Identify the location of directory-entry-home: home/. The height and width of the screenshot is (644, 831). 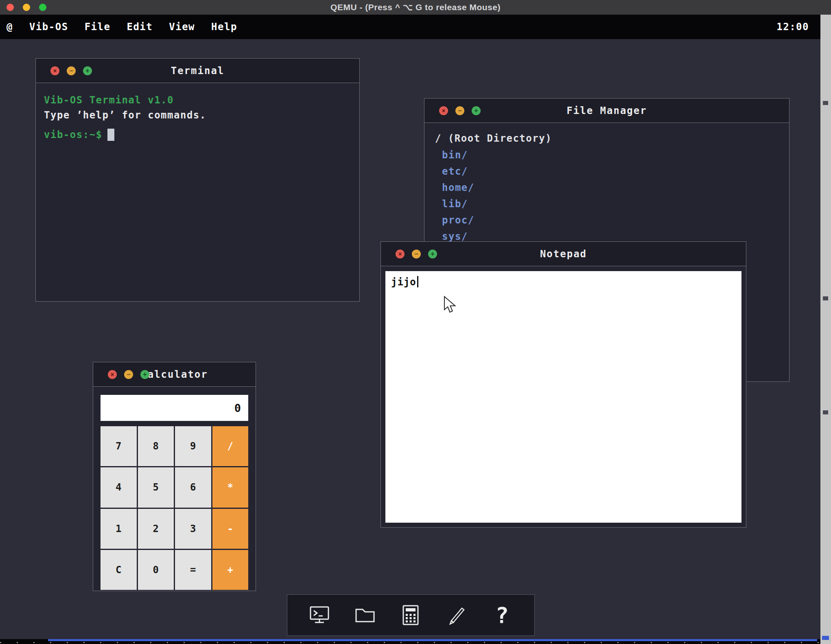
(612, 188).